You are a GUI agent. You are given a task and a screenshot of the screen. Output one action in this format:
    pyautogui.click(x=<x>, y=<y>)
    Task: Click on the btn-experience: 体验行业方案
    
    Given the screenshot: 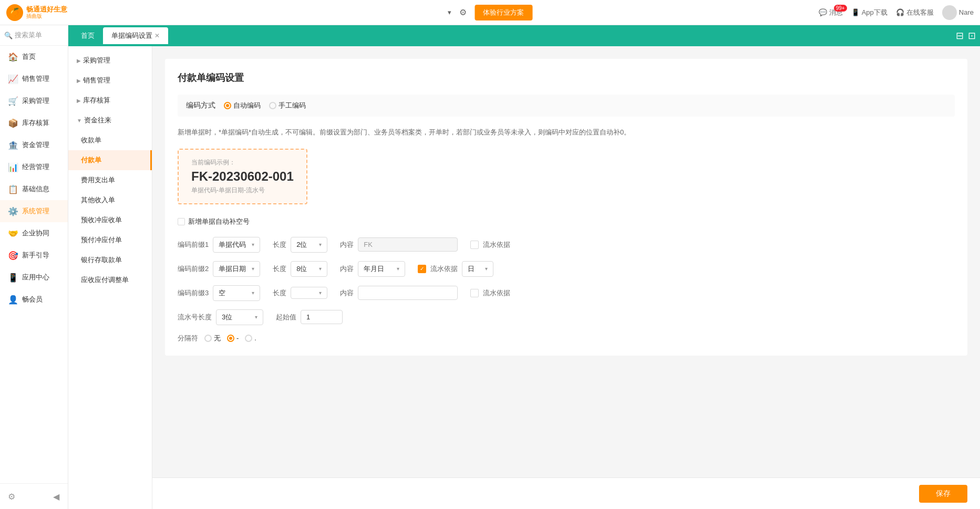 What is the action you would take?
    pyautogui.click(x=503, y=13)
    